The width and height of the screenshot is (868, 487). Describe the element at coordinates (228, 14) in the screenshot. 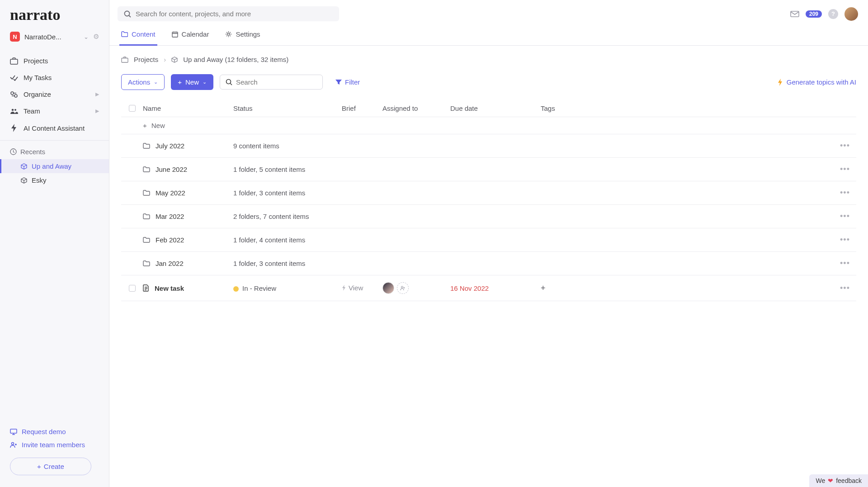

I see `global-search` at that location.